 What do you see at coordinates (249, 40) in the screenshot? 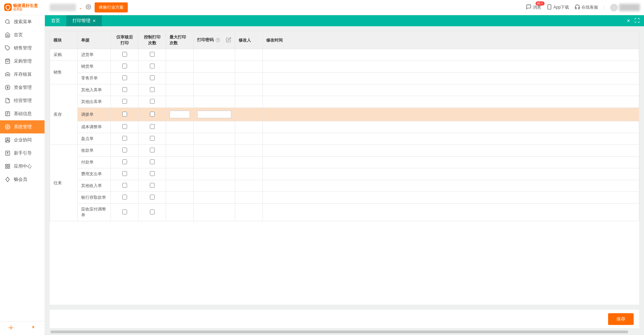
I see `th-modifier: 修改人` at bounding box center [249, 40].